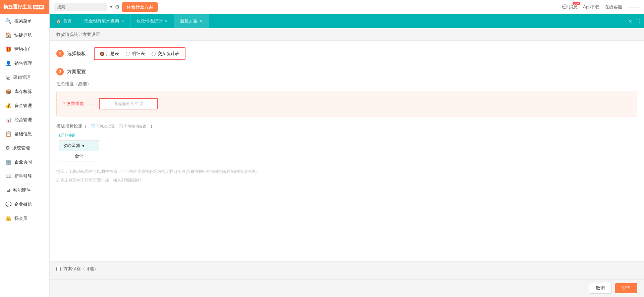 Image resolution: width=644 pixels, height=297 pixels. Describe the element at coordinates (25, 7) in the screenshot. I see `sidebar-logo: 畅捷通好生意 标准版` at that location.